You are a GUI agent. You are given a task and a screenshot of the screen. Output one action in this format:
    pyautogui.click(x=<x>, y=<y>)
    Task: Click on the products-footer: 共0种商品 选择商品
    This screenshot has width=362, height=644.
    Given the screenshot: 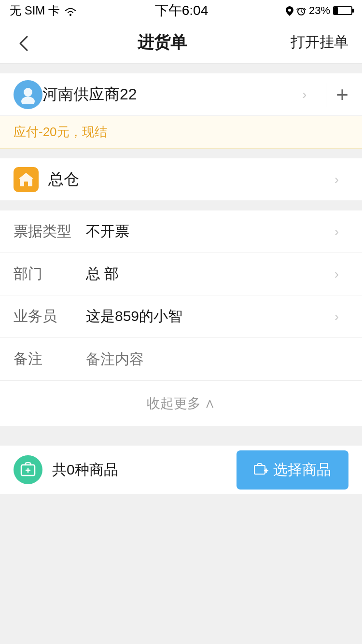 What is the action you would take?
    pyautogui.click(x=181, y=470)
    